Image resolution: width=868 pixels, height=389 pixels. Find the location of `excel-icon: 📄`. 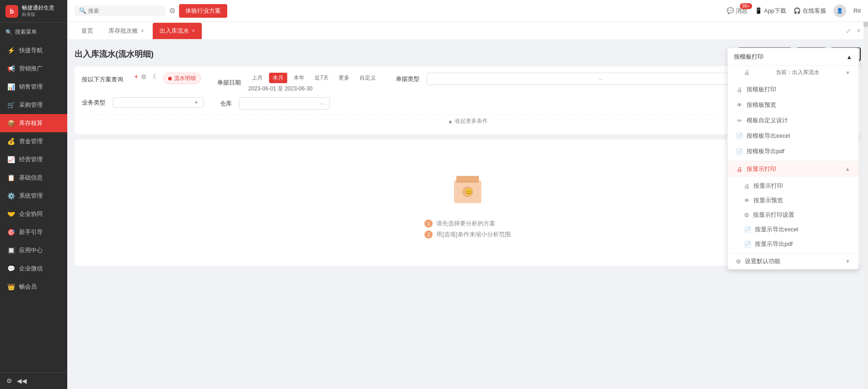

excel-icon: 📄 is located at coordinates (739, 136).